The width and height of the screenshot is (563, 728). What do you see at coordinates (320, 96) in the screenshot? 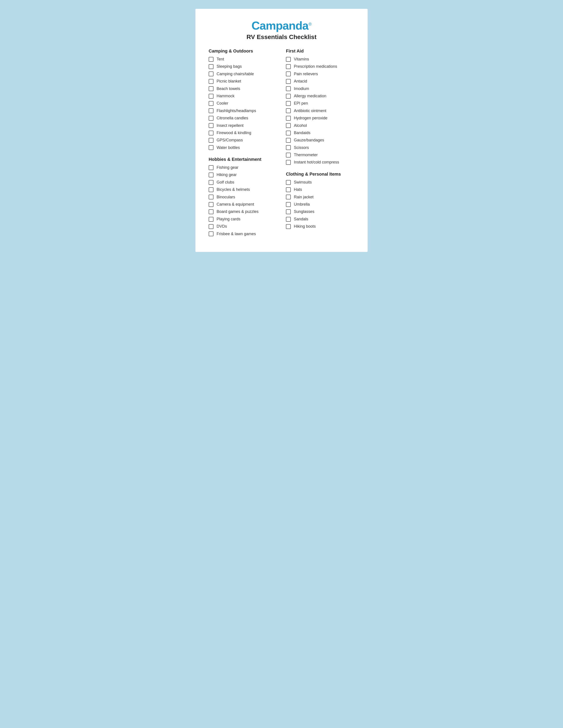
I see `list-item: Allergy medication` at bounding box center [320, 96].